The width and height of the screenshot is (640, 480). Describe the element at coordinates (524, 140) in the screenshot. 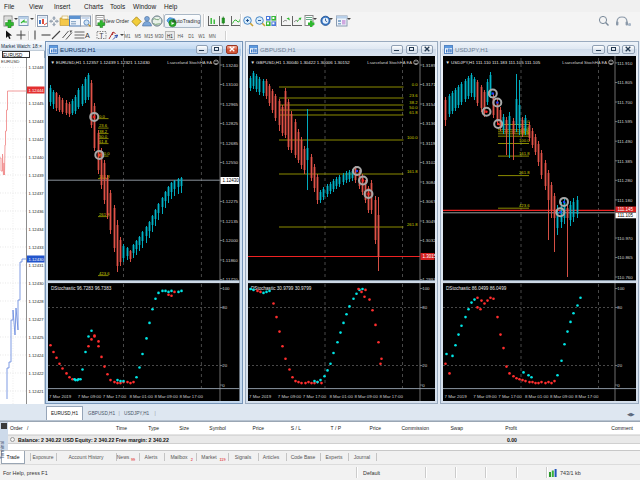

I see `svg-text: 100.0` at that location.